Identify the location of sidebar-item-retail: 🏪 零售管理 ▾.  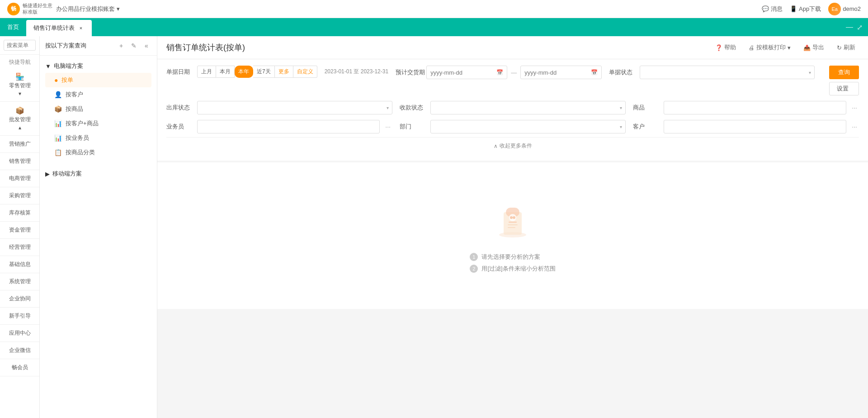
(20, 85).